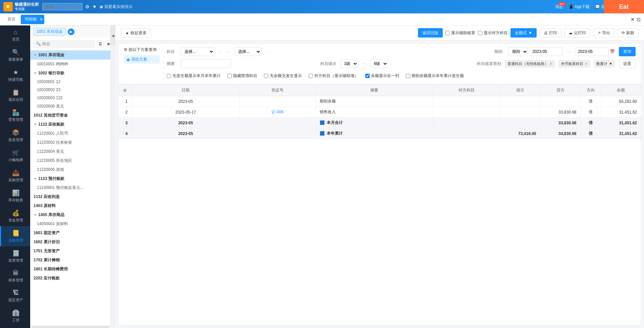  I want to click on sidebar-item-project: 📋 项目合同, so click(15, 95).